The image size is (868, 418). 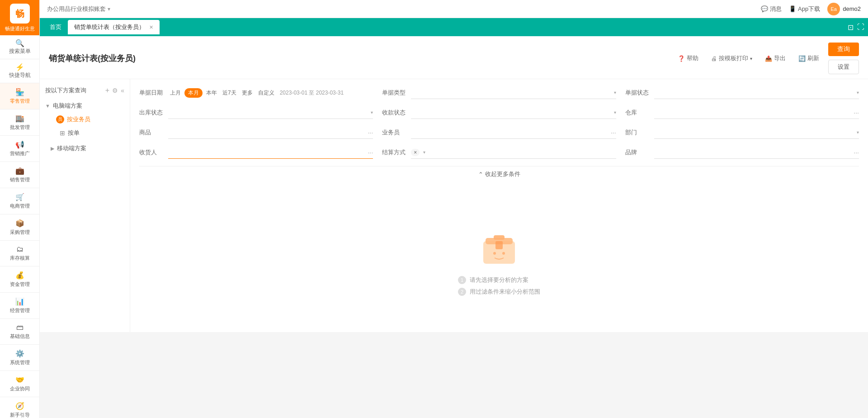 I want to click on search-label: 搜索菜单, so click(x=20, y=52).